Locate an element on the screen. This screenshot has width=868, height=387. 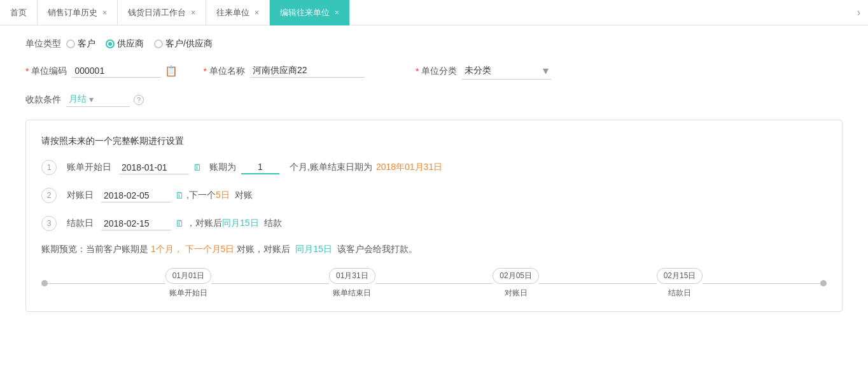
payment-row: 收款条件 月结 ▾ ? is located at coordinates (434, 99).